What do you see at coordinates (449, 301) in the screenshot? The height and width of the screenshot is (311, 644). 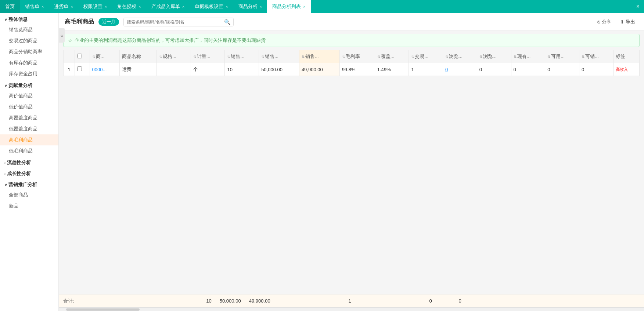 I see `footer-cell-available: 0` at bounding box center [449, 301].